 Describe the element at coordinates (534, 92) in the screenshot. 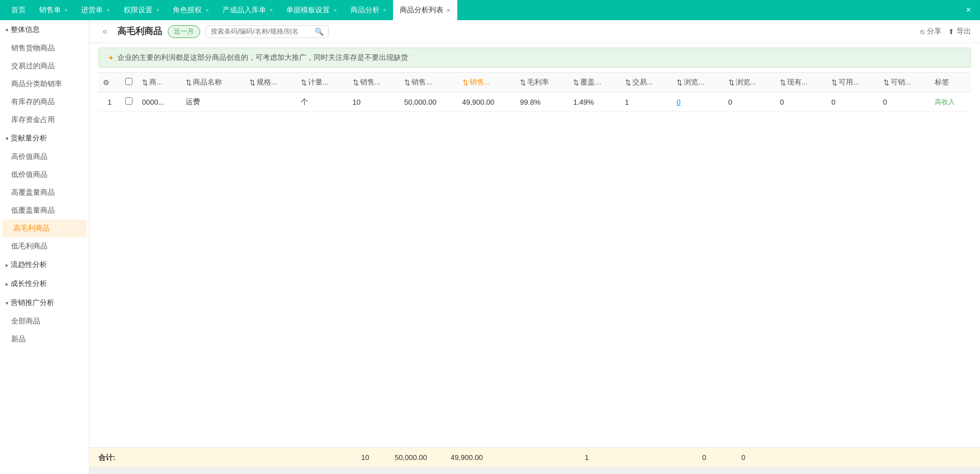

I see `product-table: ⚙ ⇅ 商... ⇅` at that location.